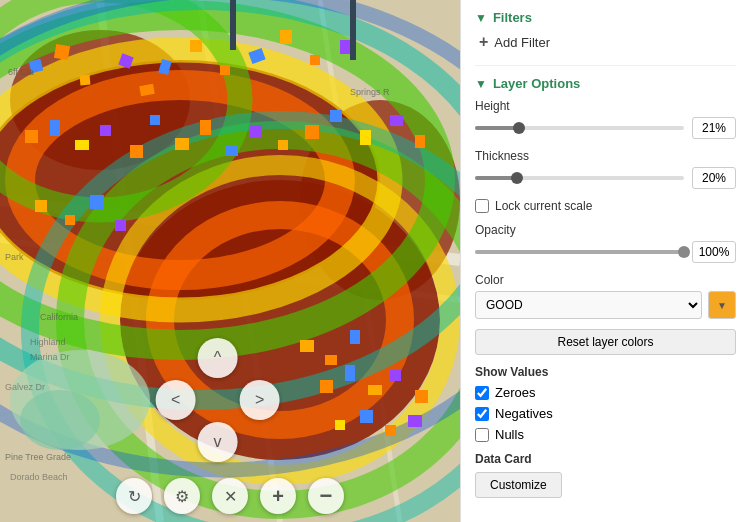 The image size is (750, 522). I want to click on lock-row: Lock current scale, so click(606, 206).